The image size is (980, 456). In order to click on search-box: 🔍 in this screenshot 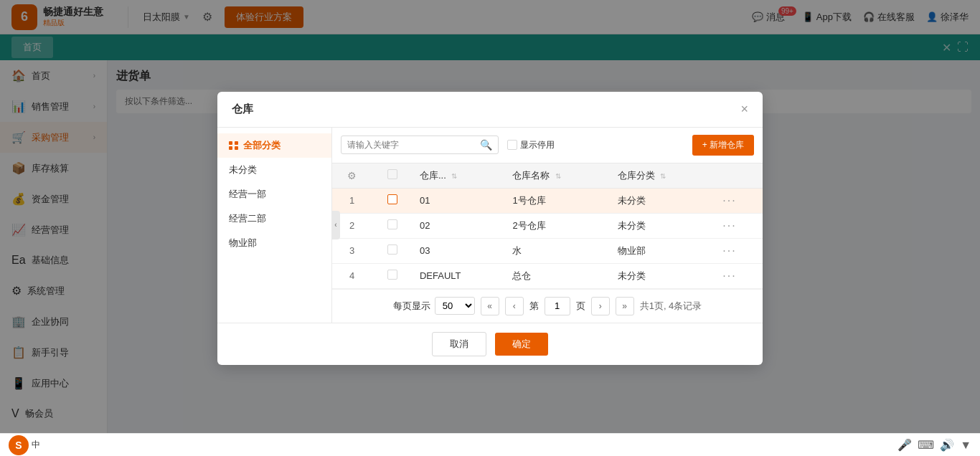, I will do `click(420, 145)`.